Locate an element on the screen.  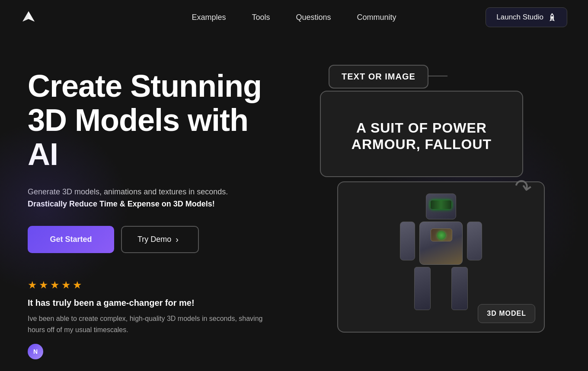
prompt-text: A SUIT OF POWER ARMOUR, FALLOUT is located at coordinates (422, 136).